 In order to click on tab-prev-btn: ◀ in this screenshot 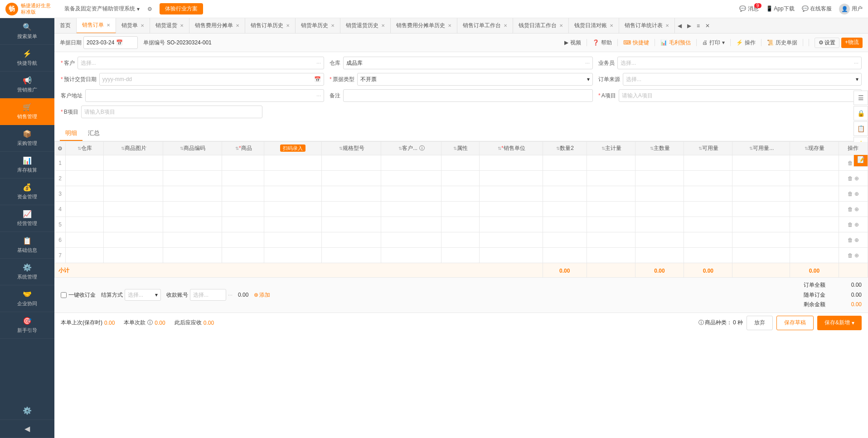, I will do `click(680, 26)`.